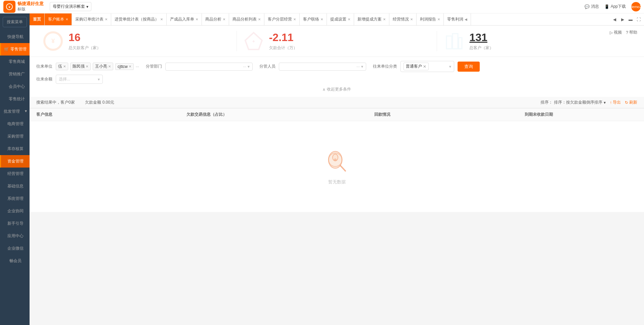  I want to click on sidebar-item-retail-mall: 零售商城, so click(15, 62).